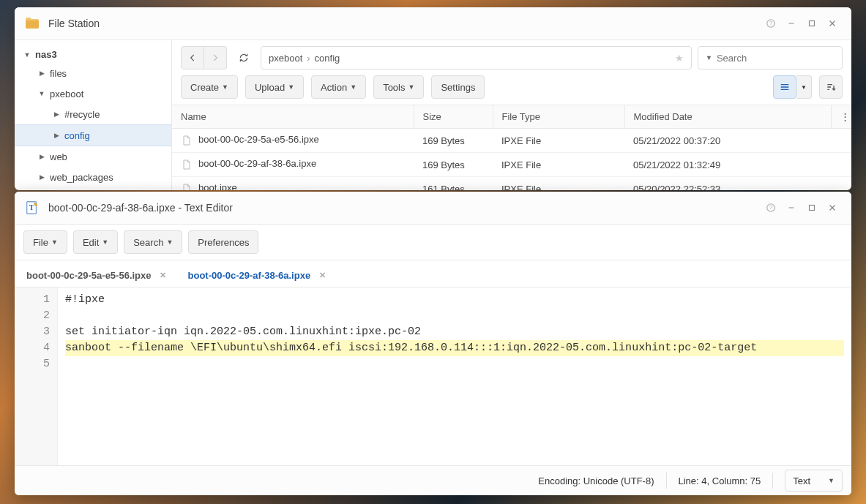  What do you see at coordinates (458, 87) in the screenshot?
I see `settings-button: Settings` at bounding box center [458, 87].